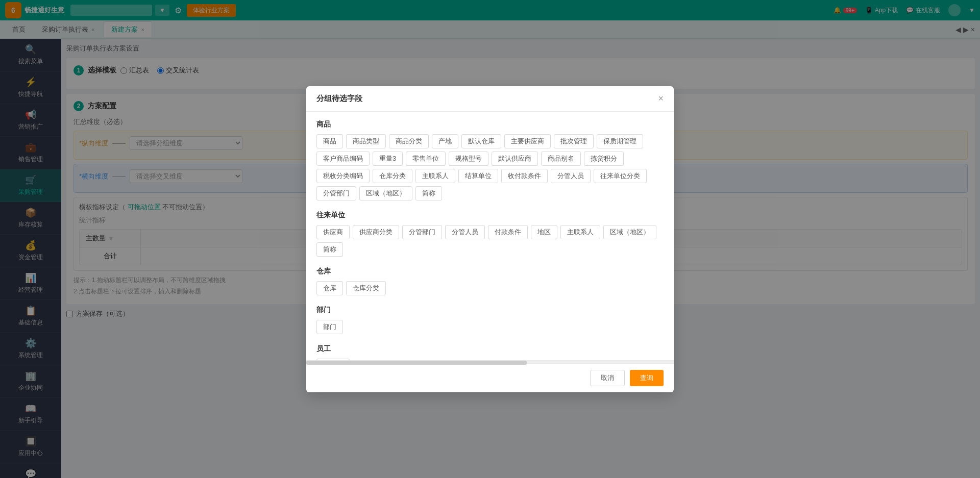  I want to click on field-tag-default-warehouse: 默认仓库, so click(481, 141).